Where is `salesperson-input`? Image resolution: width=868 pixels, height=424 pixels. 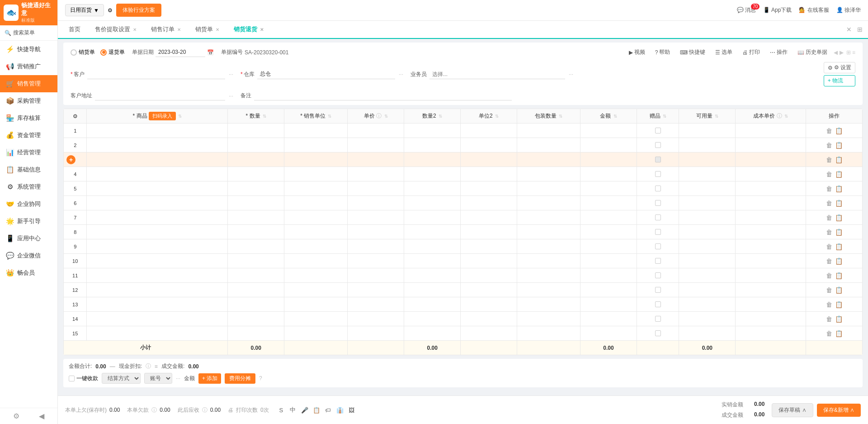
salesperson-input is located at coordinates (497, 74).